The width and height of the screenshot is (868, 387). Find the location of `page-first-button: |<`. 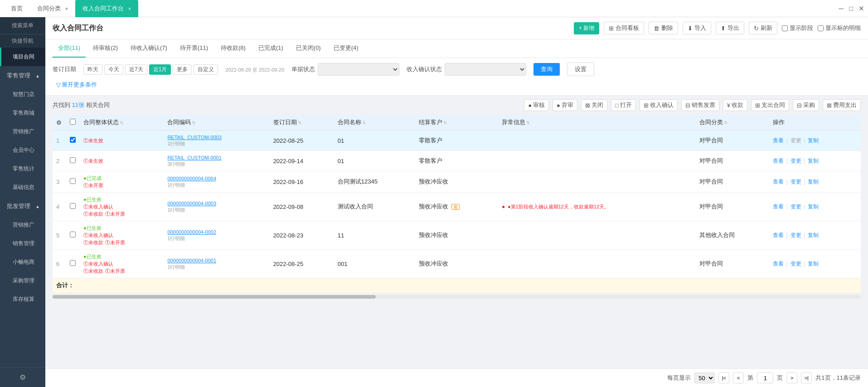

page-first-button: |< is located at coordinates (724, 378).